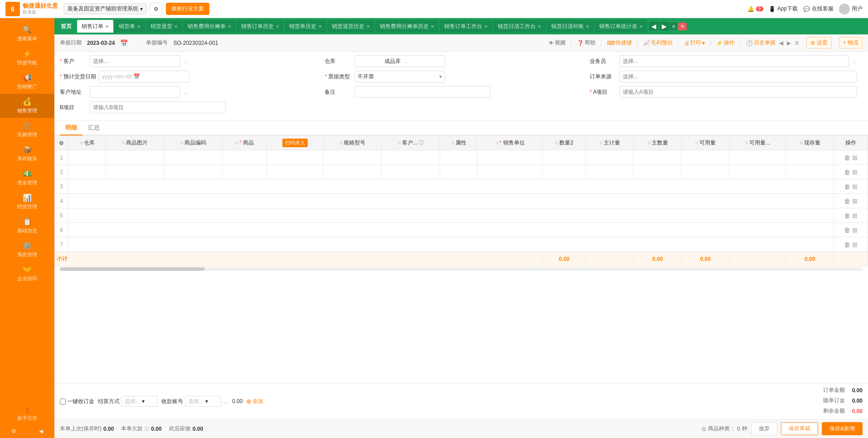 The height and width of the screenshot is (438, 868). I want to click on row-2-customer-code, so click(411, 172).